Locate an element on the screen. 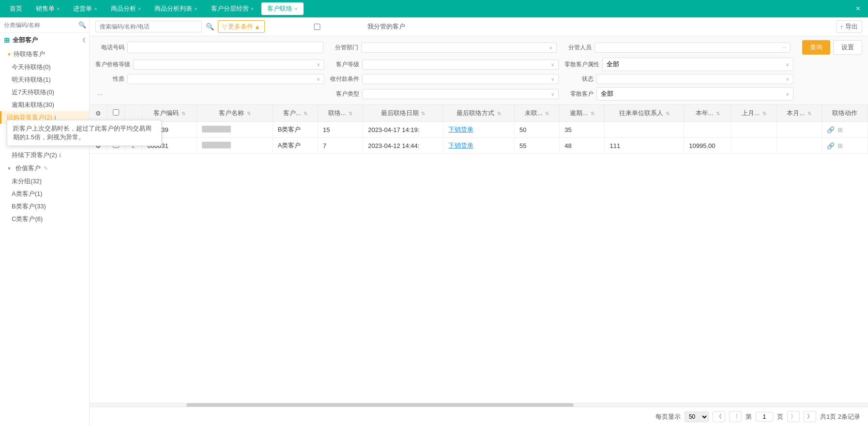 Image resolution: width=868 pixels, height=426 pixels. customer-type-select: ∨ is located at coordinates (461, 94).